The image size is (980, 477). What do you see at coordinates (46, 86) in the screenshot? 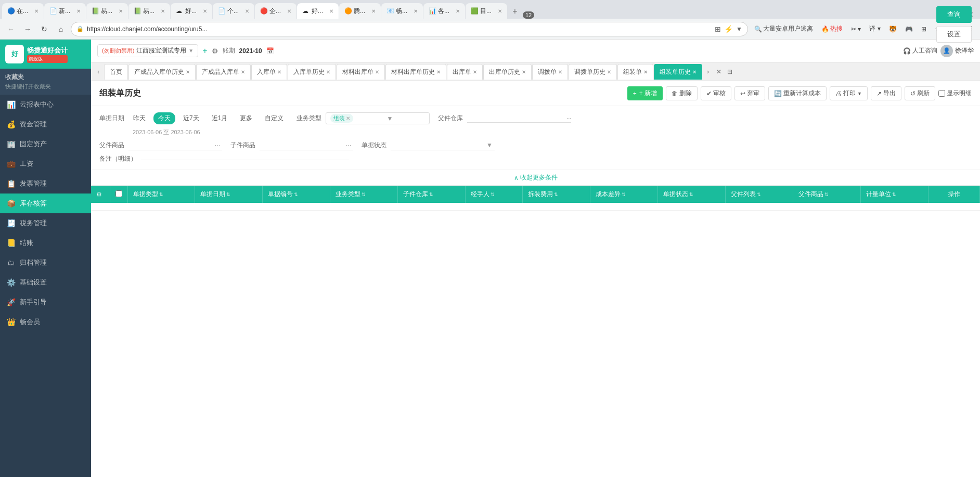
I see `favorites-shortcut: 快捷键打开收藏夹` at bounding box center [46, 86].